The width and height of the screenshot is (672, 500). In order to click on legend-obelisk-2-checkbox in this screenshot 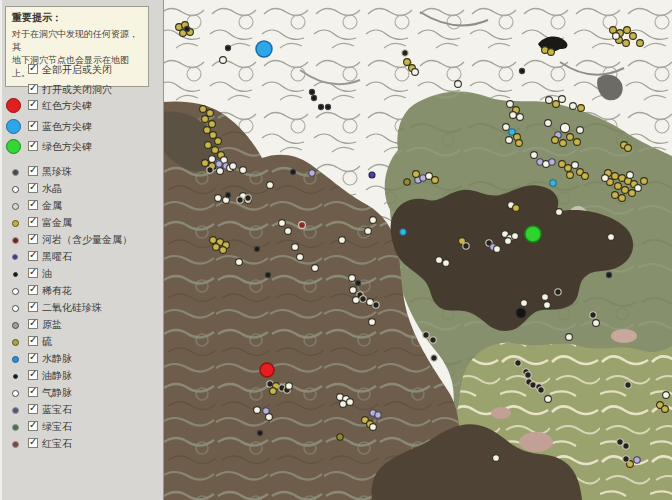, I will do `click(33, 146)`.